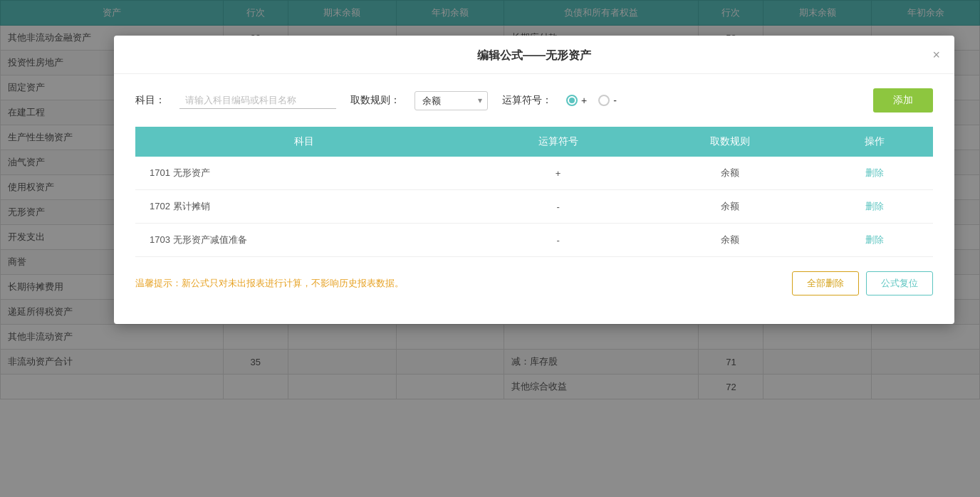 The height and width of the screenshot is (497, 980). Describe the element at coordinates (584, 100) in the screenshot. I see `operator-plus-label: +` at that location.